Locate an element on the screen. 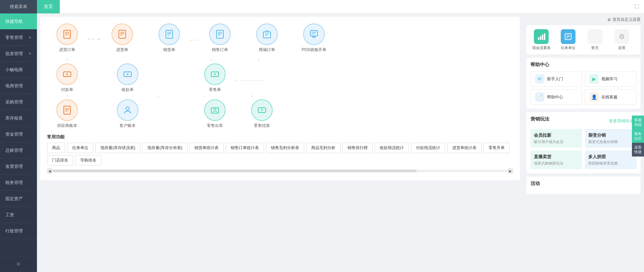 This screenshot has height=272, width=644. customer-service-btn: 客服热线 is located at coordinates (638, 122).